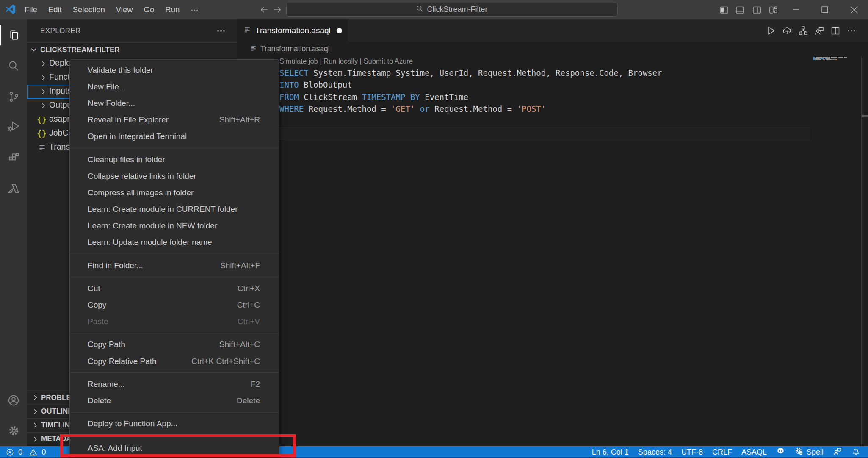 The width and height of the screenshot is (868, 458). What do you see at coordinates (553, 49) in the screenshot?
I see `breadcrumb: Transformation.asaql` at bounding box center [553, 49].